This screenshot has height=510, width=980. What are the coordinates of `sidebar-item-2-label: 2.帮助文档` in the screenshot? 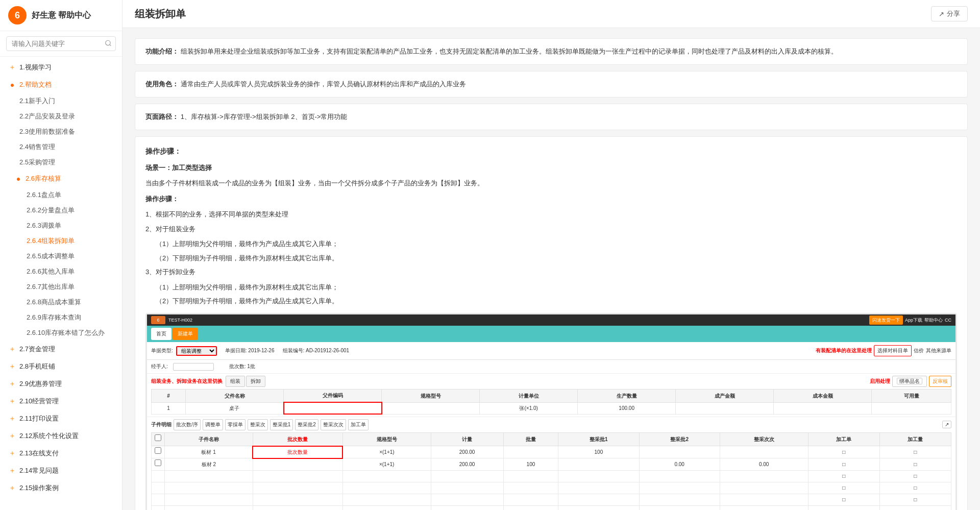 It's located at (36, 85).